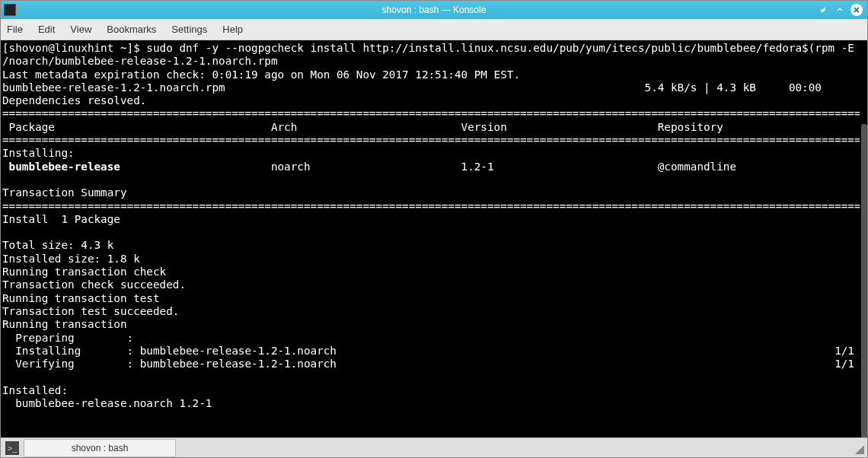 The width and height of the screenshot is (868, 458). What do you see at coordinates (10, 10) in the screenshot?
I see `app-icon` at bounding box center [10, 10].